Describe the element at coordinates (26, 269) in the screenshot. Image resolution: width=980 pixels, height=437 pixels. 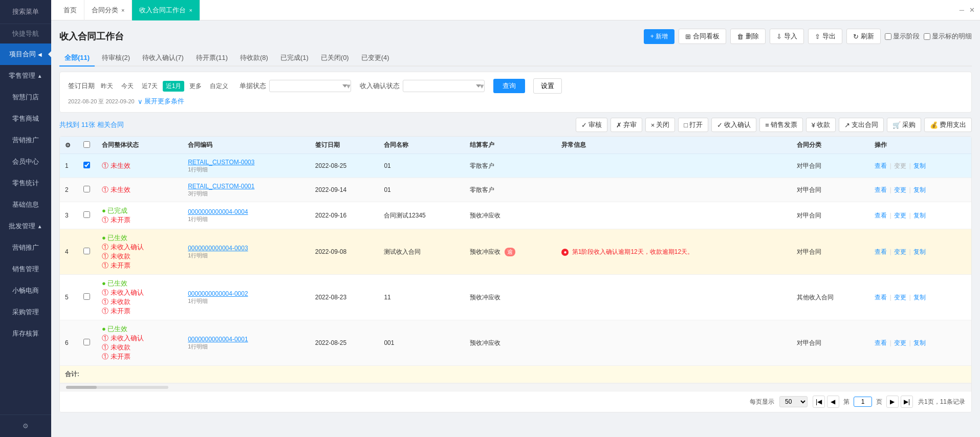
I see `sidebar-item-sales-mgmt: 销售管理` at that location.